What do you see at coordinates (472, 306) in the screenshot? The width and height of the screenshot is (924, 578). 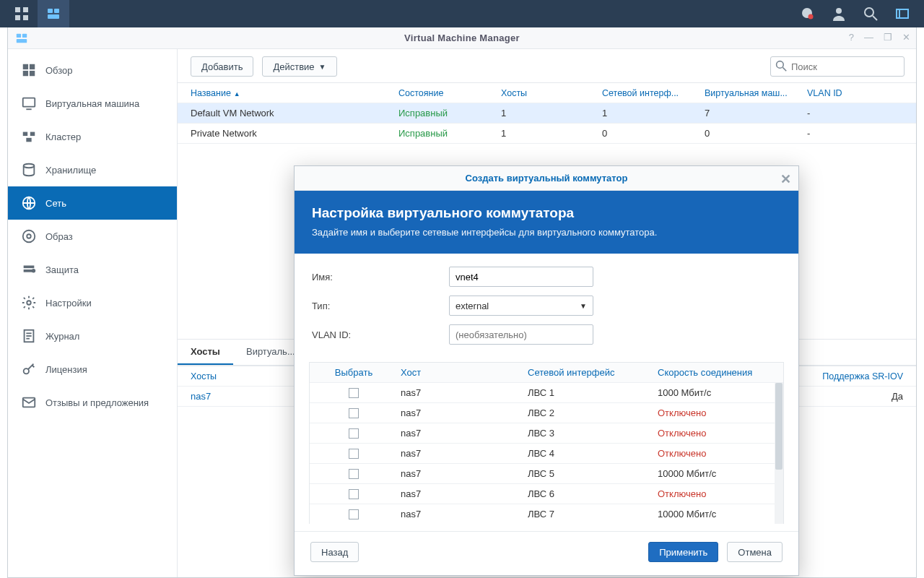 I see `type-value: external` at bounding box center [472, 306].